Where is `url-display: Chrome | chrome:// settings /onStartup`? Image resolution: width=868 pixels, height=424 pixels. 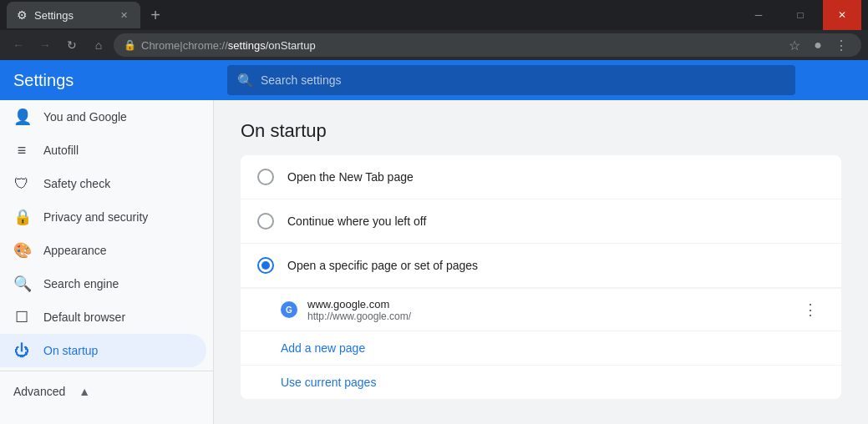 url-display: Chrome | chrome:// settings /onStartup is located at coordinates (229, 45).